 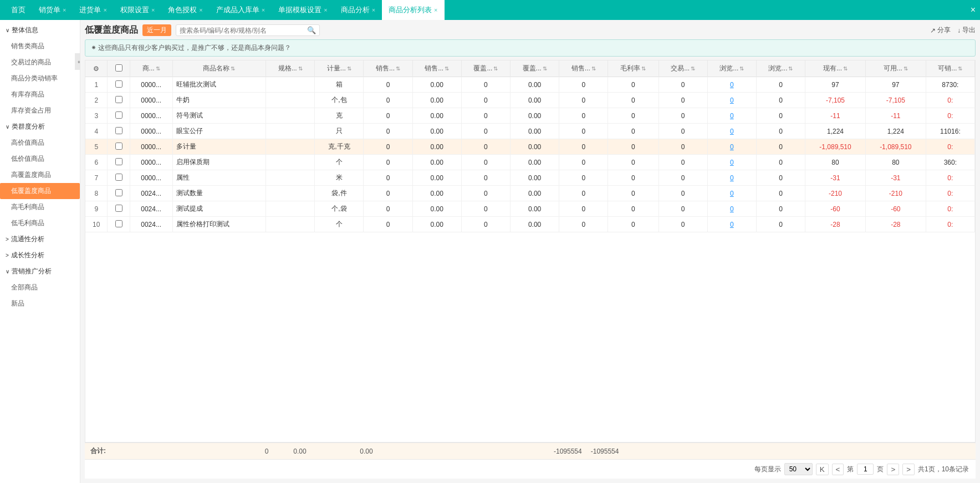 What do you see at coordinates (896, 69) in the screenshot?
I see `col-available: 可用...⇅` at bounding box center [896, 69].